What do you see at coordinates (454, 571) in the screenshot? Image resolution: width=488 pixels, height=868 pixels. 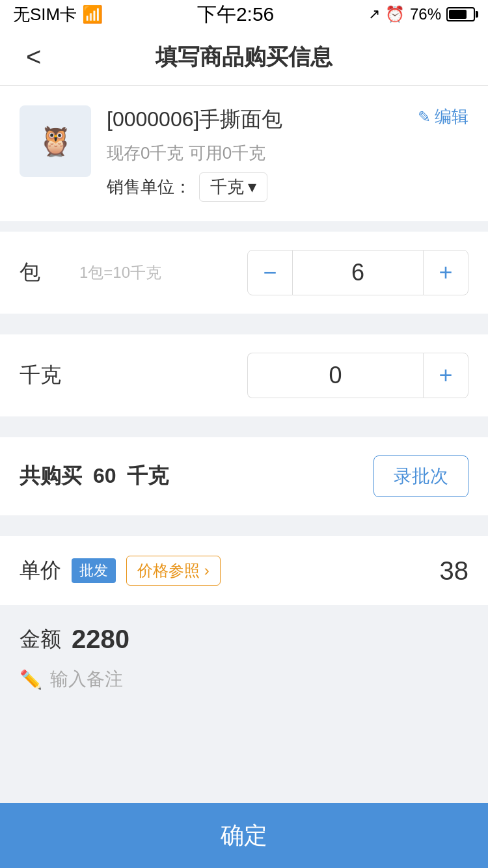 I see `price-value: 38` at bounding box center [454, 571].